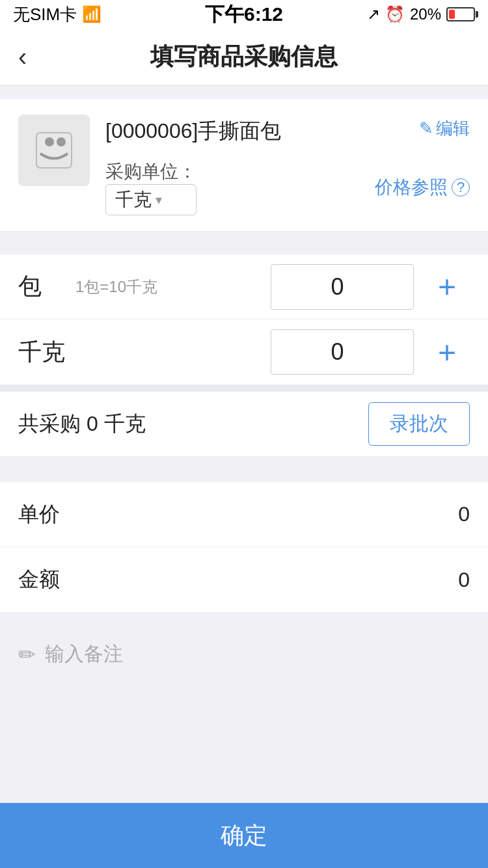 The image size is (488, 868). I want to click on price-ref-button: 价格参照 ?, so click(422, 187).